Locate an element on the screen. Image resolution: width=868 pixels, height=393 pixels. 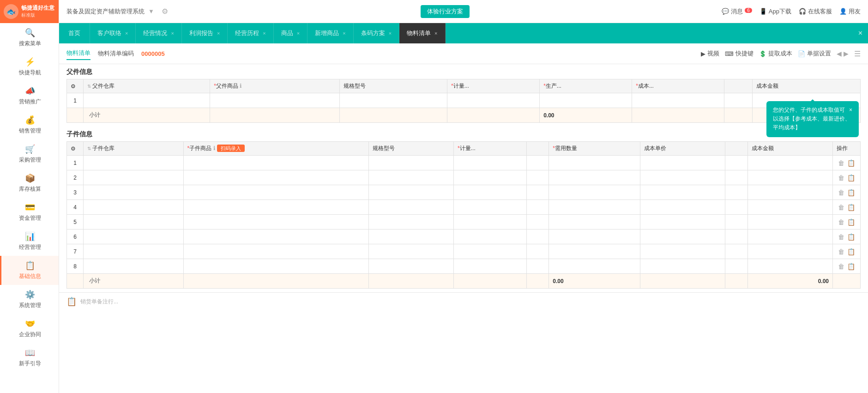
tab-barcode: 条码方案 × is located at coordinates (377, 33).